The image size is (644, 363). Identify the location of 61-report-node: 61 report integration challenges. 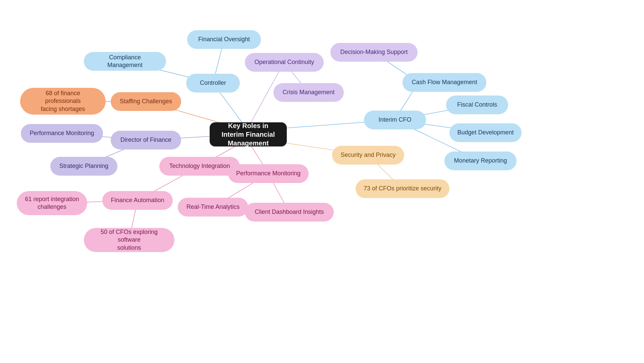
(52, 203).